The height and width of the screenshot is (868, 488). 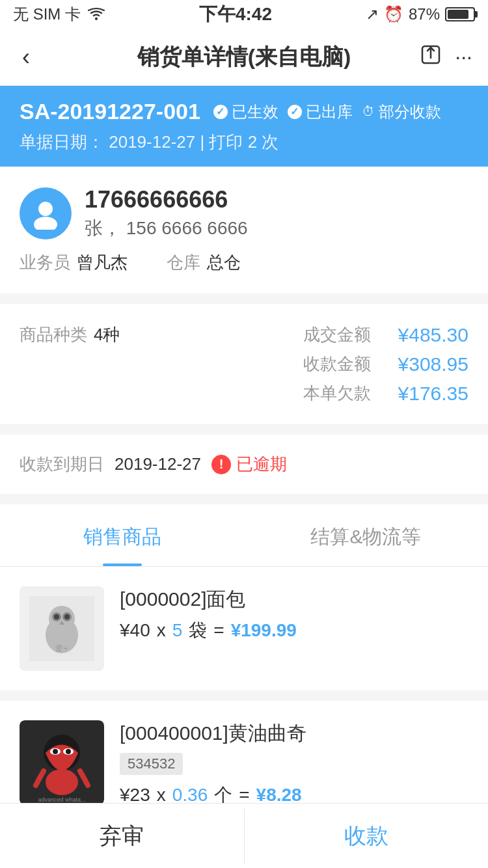 I want to click on salesperson-item: 业务员 曾凡杰, so click(x=74, y=263).